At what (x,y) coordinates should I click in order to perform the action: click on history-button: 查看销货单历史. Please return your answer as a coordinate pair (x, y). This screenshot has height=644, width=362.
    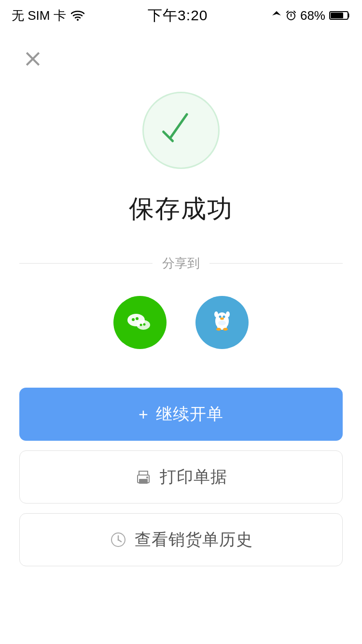
    Looking at the image, I should click on (181, 540).